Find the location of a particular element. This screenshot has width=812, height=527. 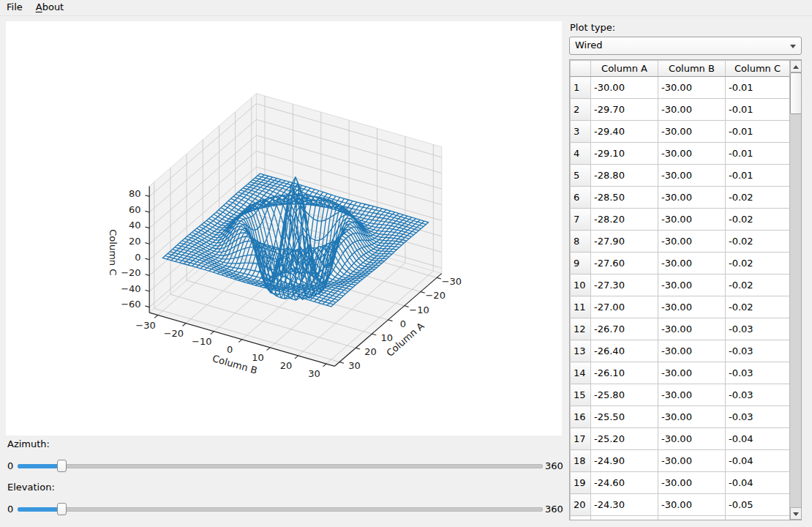

column-header-0: Column A is located at coordinates (625, 69).